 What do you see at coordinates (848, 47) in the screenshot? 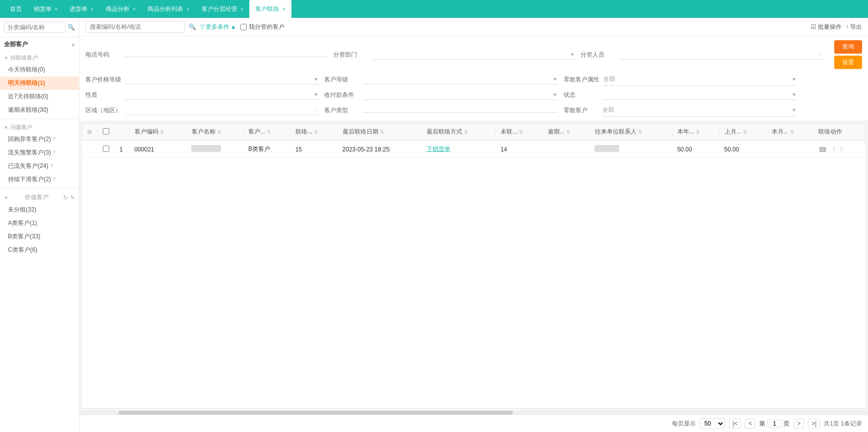
I see `query-button: 查询` at bounding box center [848, 47].